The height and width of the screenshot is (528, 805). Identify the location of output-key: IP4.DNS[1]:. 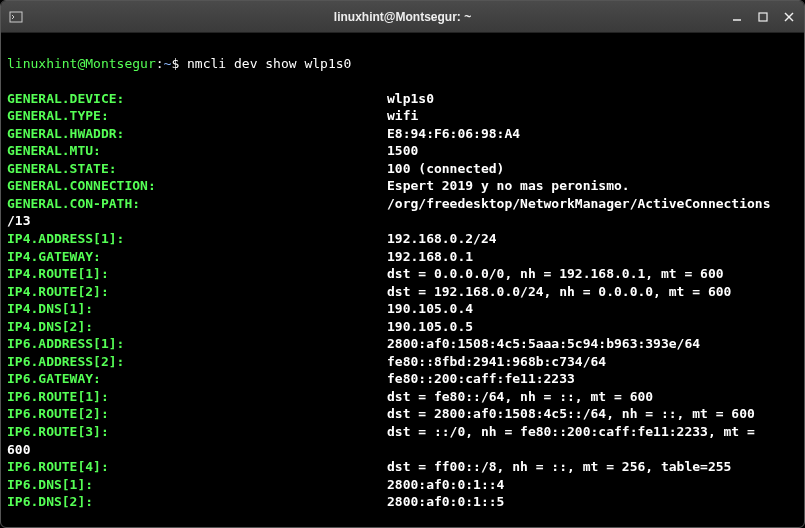
(197, 309).